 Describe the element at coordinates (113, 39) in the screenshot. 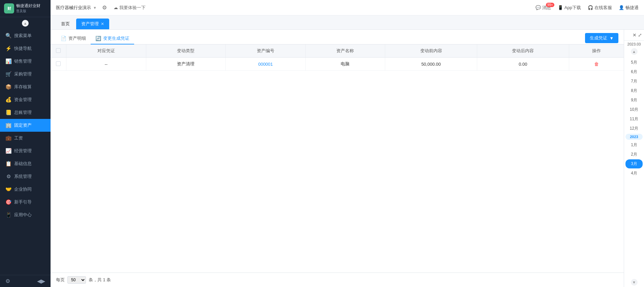

I see `sub-tab-change-voucher: 🔄 变更生成凭证` at that location.